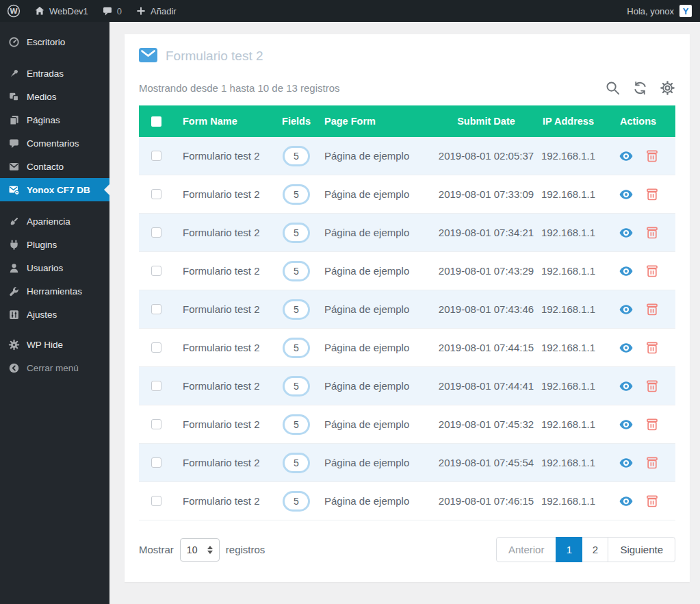  Describe the element at coordinates (55, 344) in the screenshot. I see `sidebar-item-wp-hide: WP Hide` at that location.